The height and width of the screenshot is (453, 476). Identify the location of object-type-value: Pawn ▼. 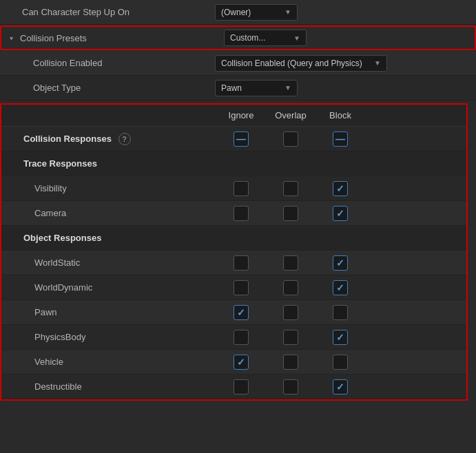
(342, 88).